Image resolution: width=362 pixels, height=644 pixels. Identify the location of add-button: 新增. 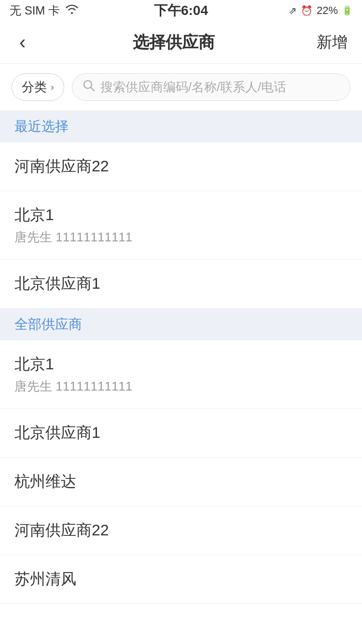
(332, 42).